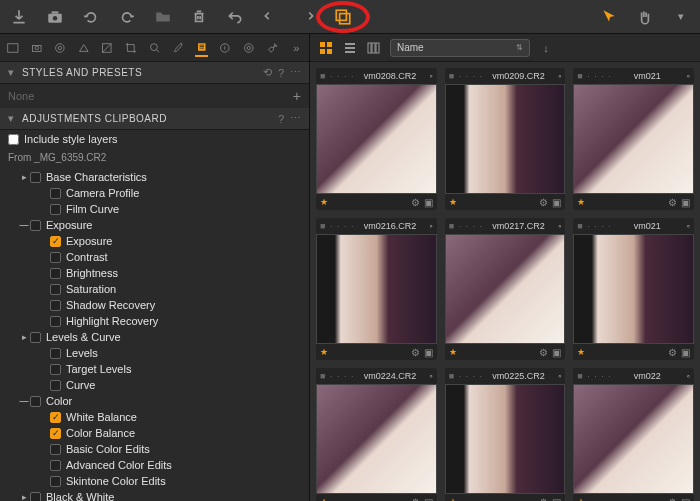  Describe the element at coordinates (154, 73) in the screenshot. I see `styles-header: ▾ STYLES AND PRESETS ⟲ ? ⋯` at that location.